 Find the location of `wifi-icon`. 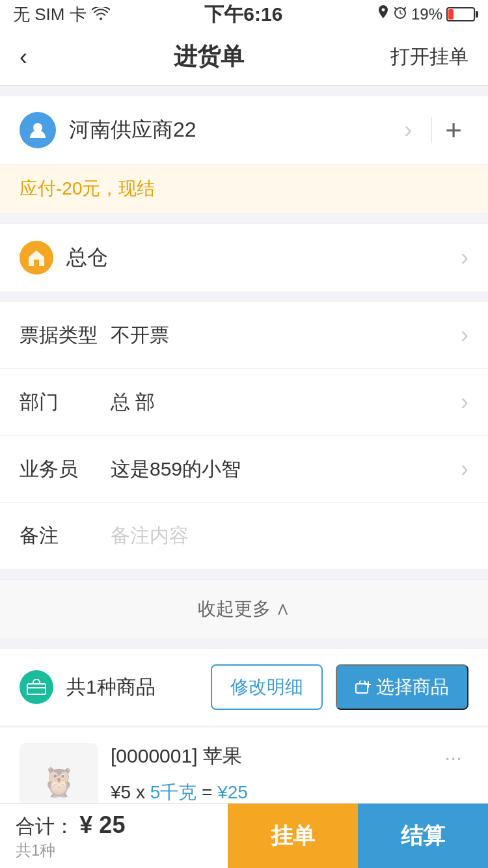

wifi-icon is located at coordinates (101, 14).